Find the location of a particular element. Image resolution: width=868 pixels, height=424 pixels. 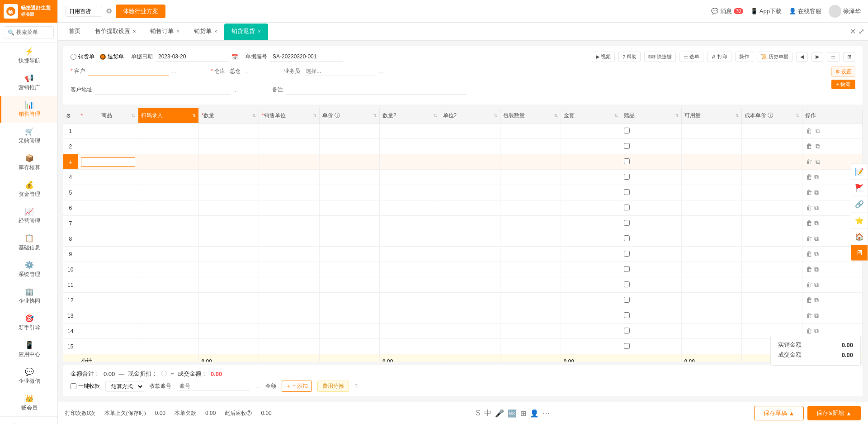

sort-gift-icon: ⇅ is located at coordinates (677, 116).